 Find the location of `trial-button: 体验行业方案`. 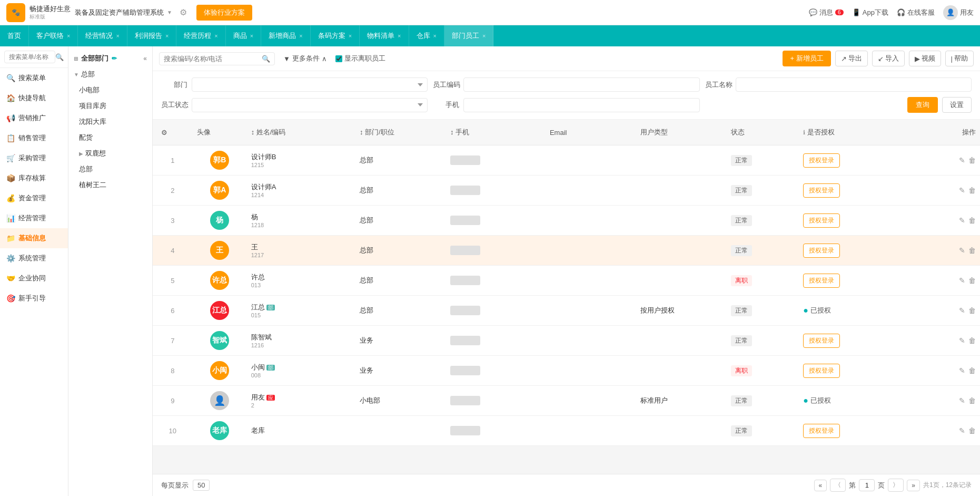

trial-button: 体验行业方案 is located at coordinates (224, 13).